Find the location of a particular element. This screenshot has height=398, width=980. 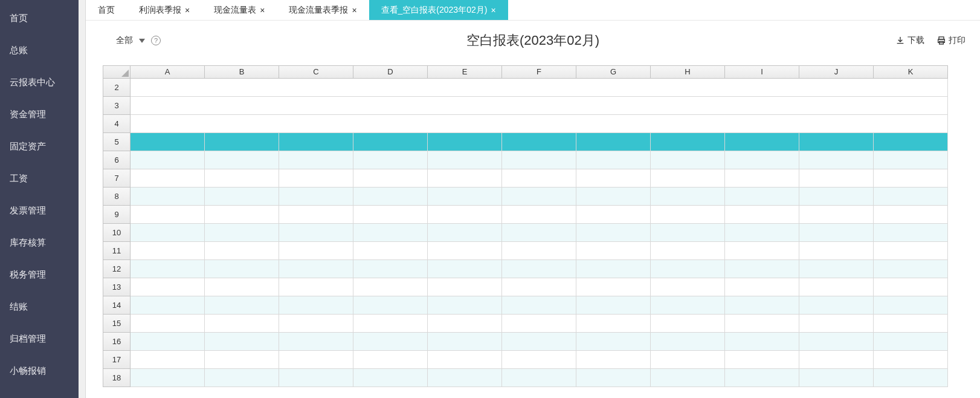

row-header: 2 is located at coordinates (117, 88).